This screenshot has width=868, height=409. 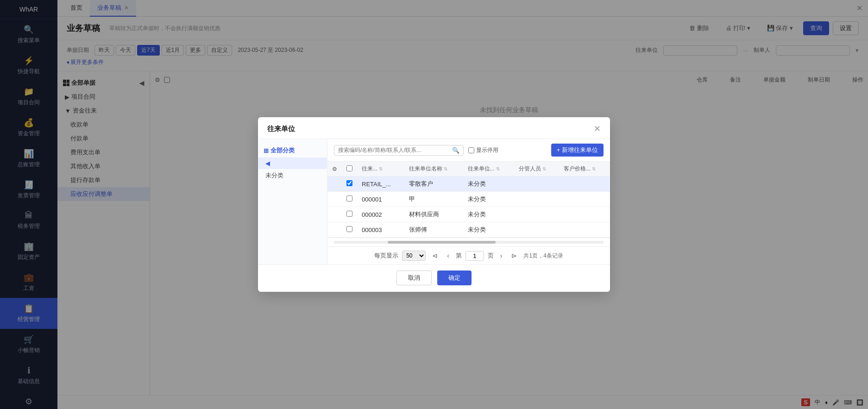 What do you see at coordinates (491, 256) in the screenshot?
I see `page-unit: 页` at bounding box center [491, 256].